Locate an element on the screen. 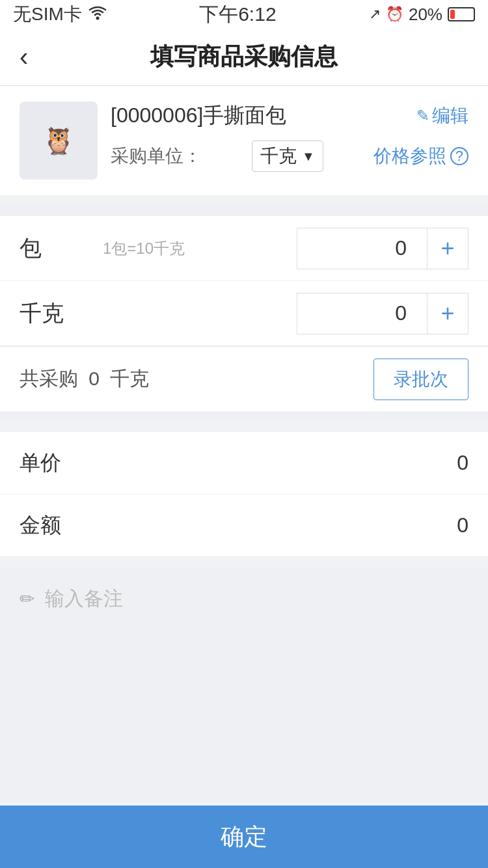 This screenshot has width=488, height=868. kilogram-input-group: + is located at coordinates (383, 314).